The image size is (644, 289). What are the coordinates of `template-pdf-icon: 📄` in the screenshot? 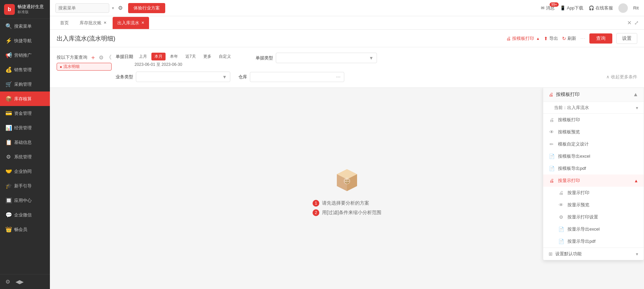 It's located at (552, 168).